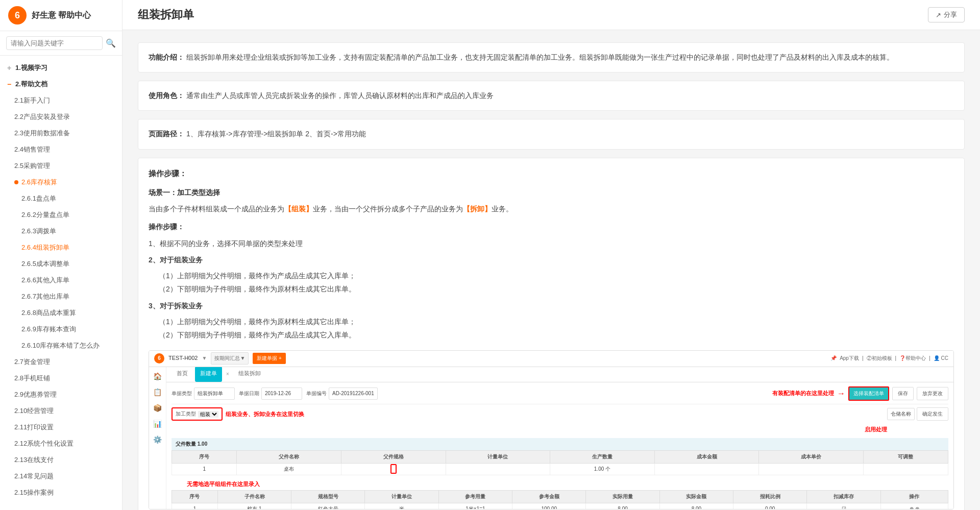  Describe the element at coordinates (933, 394) in the screenshot. I see `fake-cancel-btn: 放弃更改` at that location.